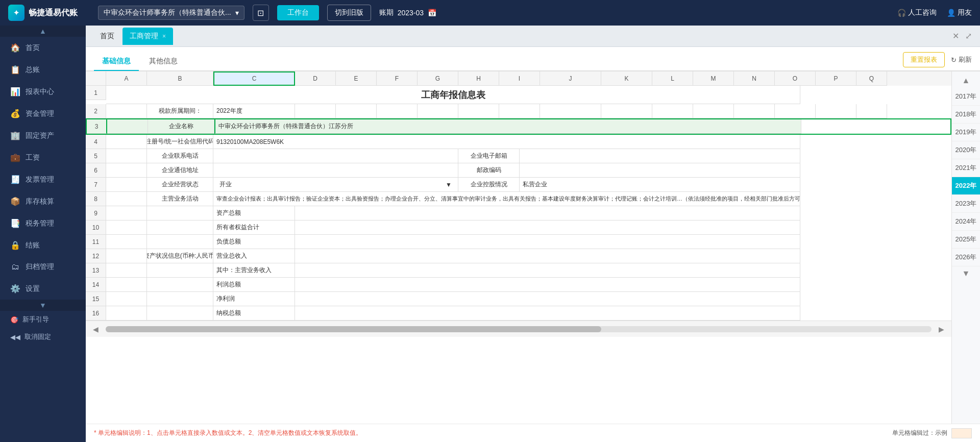 The image size is (980, 442). What do you see at coordinates (353, 329) in the screenshot?
I see `scrollbar-thumb` at bounding box center [353, 329].